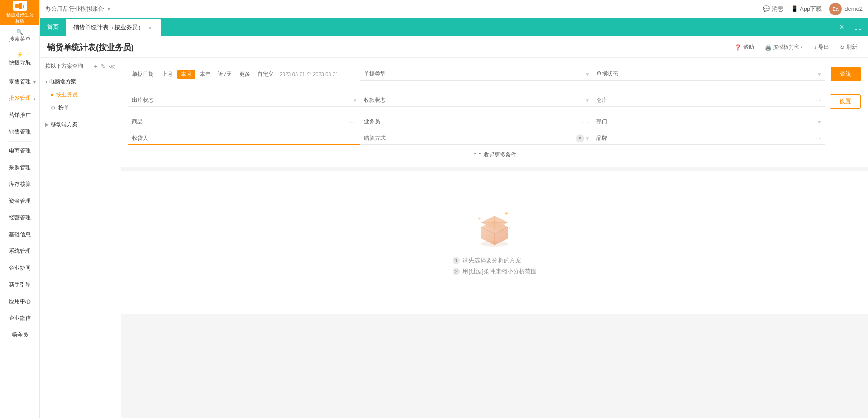 The height and width of the screenshot is (418, 868). What do you see at coordinates (709, 122) in the screenshot?
I see `filter-department-field: 部门 ▾` at bounding box center [709, 122].